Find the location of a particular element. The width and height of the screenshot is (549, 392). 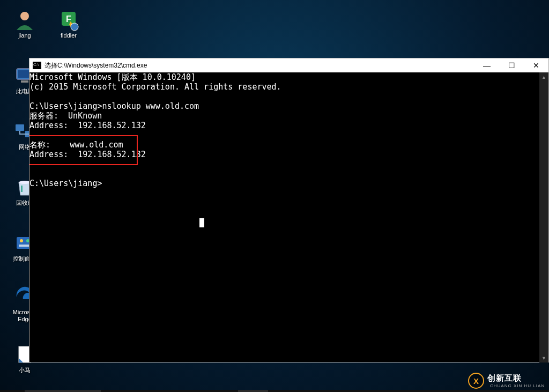

cmd-icon is located at coordinates (37, 65).